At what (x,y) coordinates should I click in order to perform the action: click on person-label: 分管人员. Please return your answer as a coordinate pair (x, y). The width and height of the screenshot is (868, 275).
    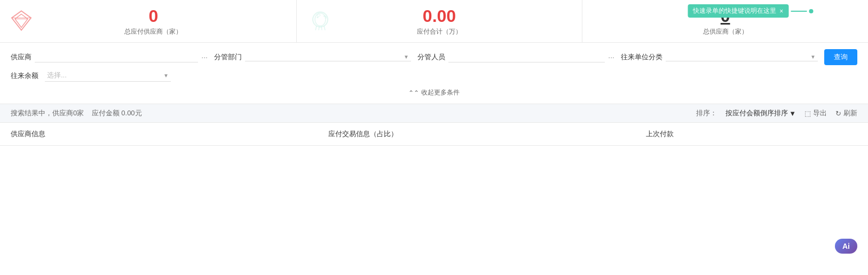
    Looking at the image, I should click on (431, 57).